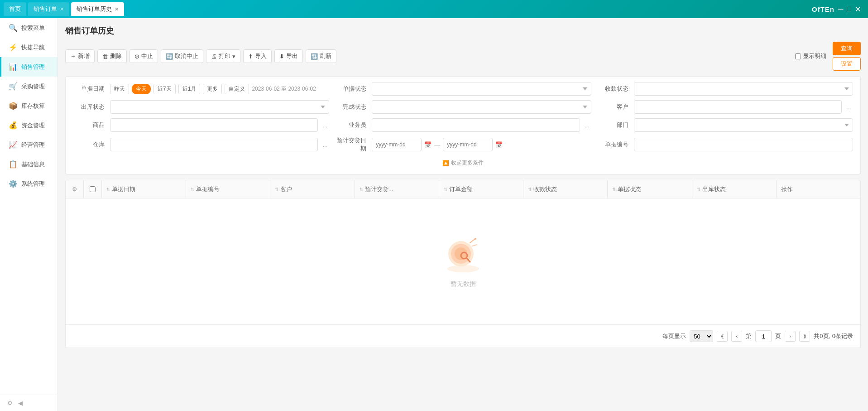  Describe the element at coordinates (587, 125) in the screenshot. I see `salesperson-ellipsis: ...` at that location.